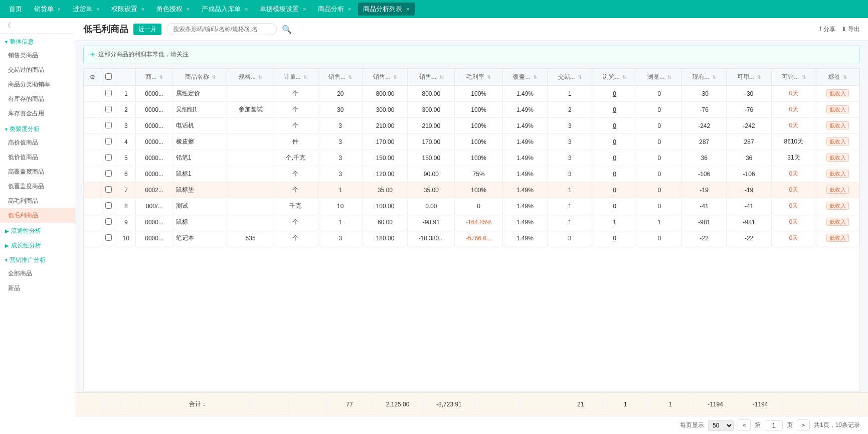 The height and width of the screenshot is (434, 868). Describe the element at coordinates (250, 206) in the screenshot. I see `row-spec` at that location.